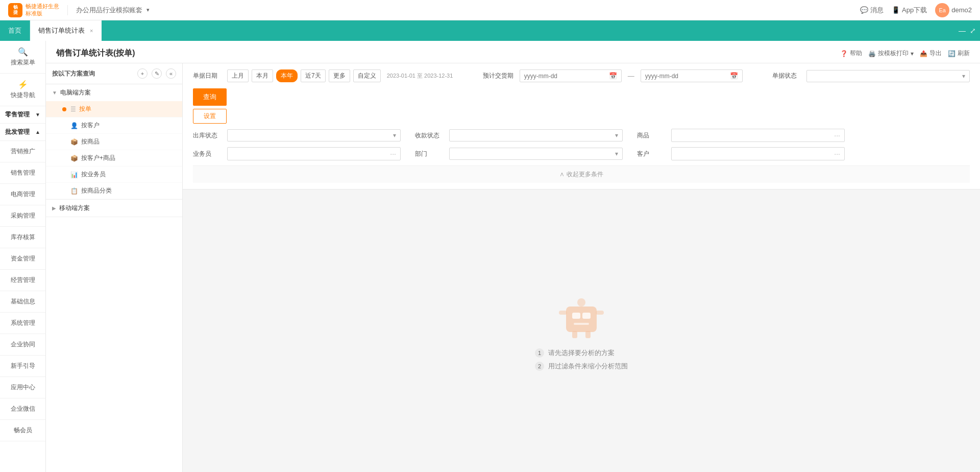 This screenshot has height=472, width=980. Describe the element at coordinates (238, 76) in the screenshot. I see `date-btn-last-month: 上月` at that location.